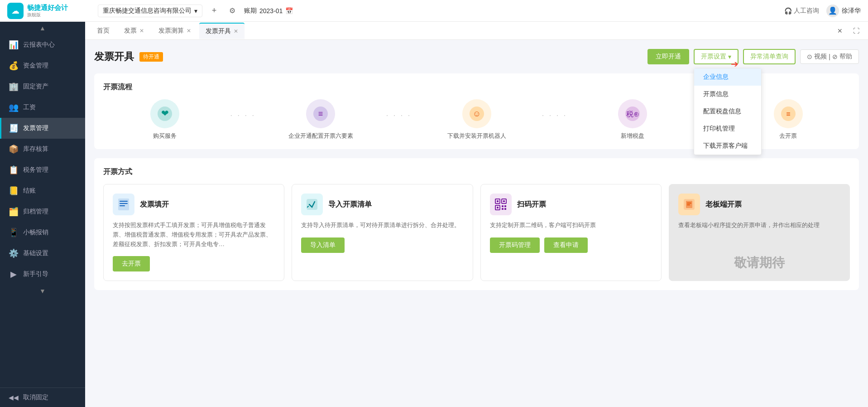  What do you see at coordinates (43, 87) in the screenshot?
I see `sidebar-item-gudingzichan: 🏢 固定资产` at bounding box center [43, 87].